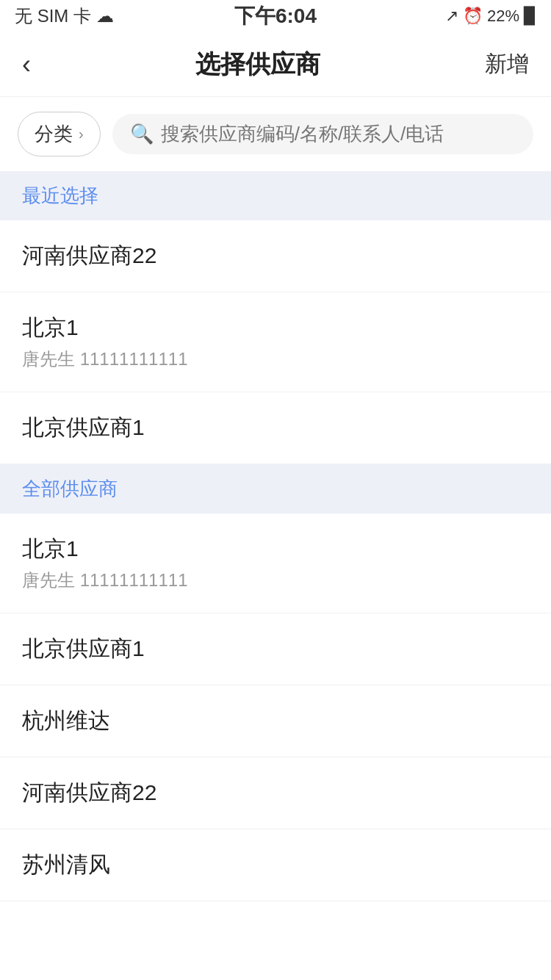  What do you see at coordinates (276, 721) in the screenshot?
I see `item-name: 杭州维达` at bounding box center [276, 721].